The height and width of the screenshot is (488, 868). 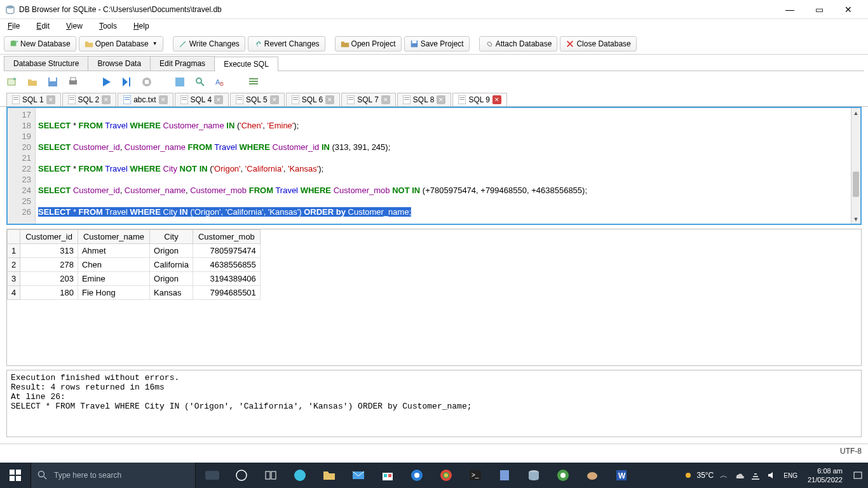 What do you see at coordinates (756, 475) in the screenshot?
I see `tray-network-icon` at bounding box center [756, 475].